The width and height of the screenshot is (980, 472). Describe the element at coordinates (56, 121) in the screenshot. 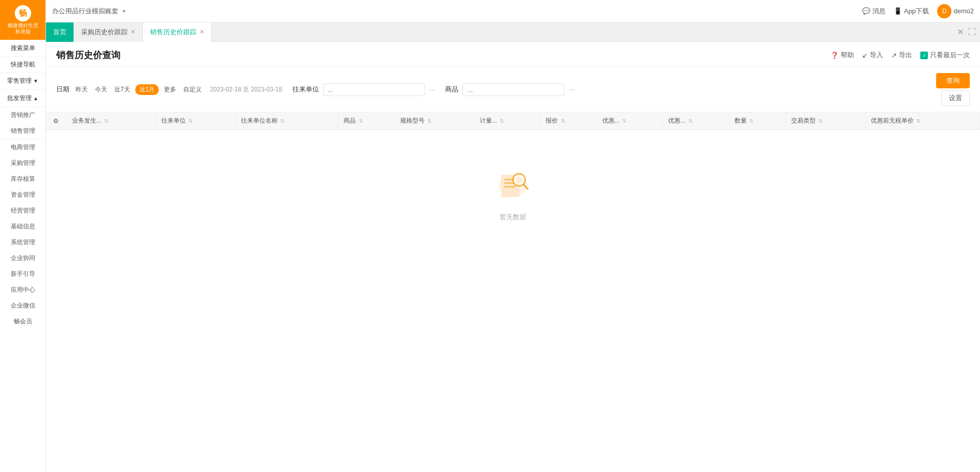

I see `th-settings: ⚙` at that location.